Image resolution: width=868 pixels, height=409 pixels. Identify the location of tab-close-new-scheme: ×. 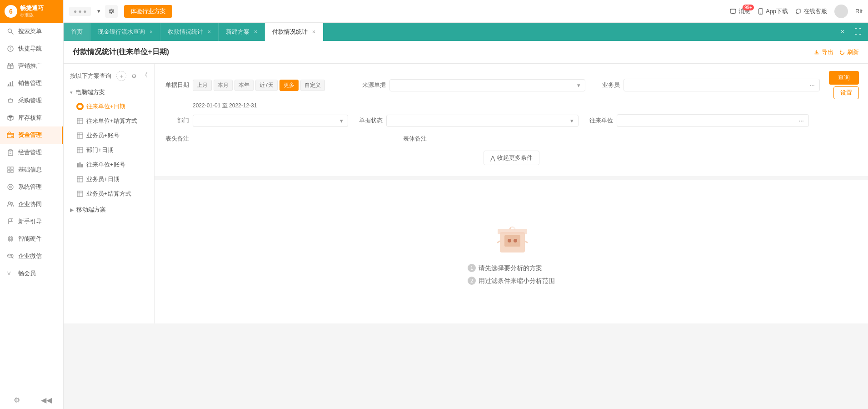
(255, 32).